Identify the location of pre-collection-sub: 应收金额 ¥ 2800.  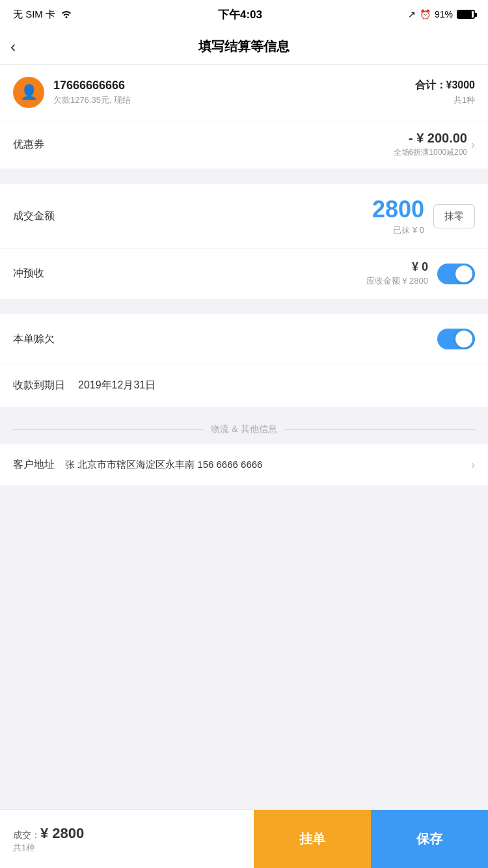
(397, 281).